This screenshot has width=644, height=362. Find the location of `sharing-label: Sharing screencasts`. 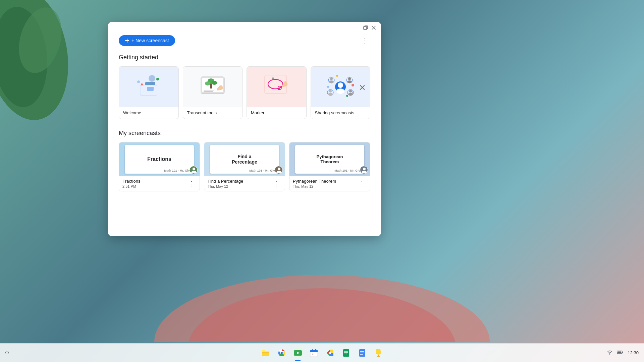

sharing-label: Sharing screencasts is located at coordinates (341, 113).